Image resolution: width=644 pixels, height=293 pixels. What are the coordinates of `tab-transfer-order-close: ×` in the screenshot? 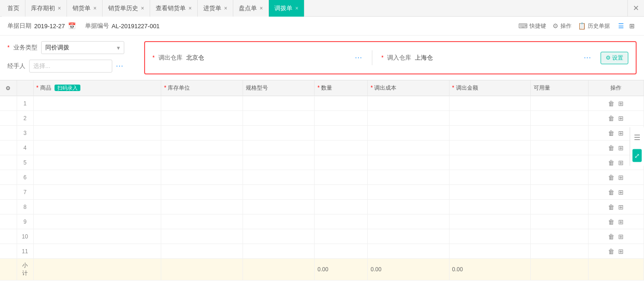 It's located at (297, 8).